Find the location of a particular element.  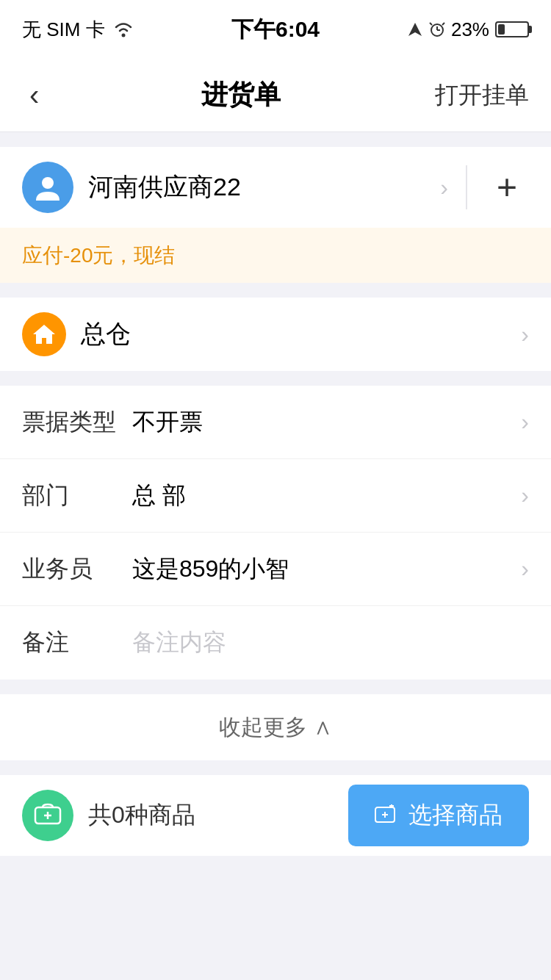

person-icon is located at coordinates (48, 187).